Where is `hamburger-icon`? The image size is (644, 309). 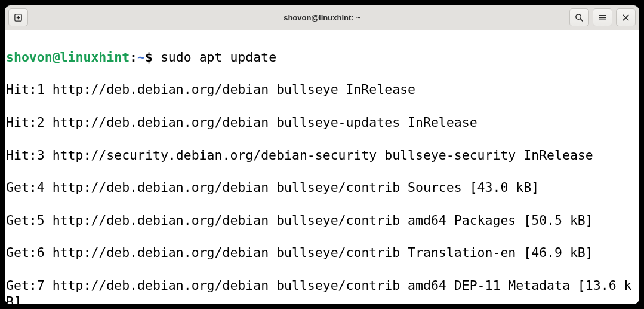
hamburger-icon is located at coordinates (603, 18).